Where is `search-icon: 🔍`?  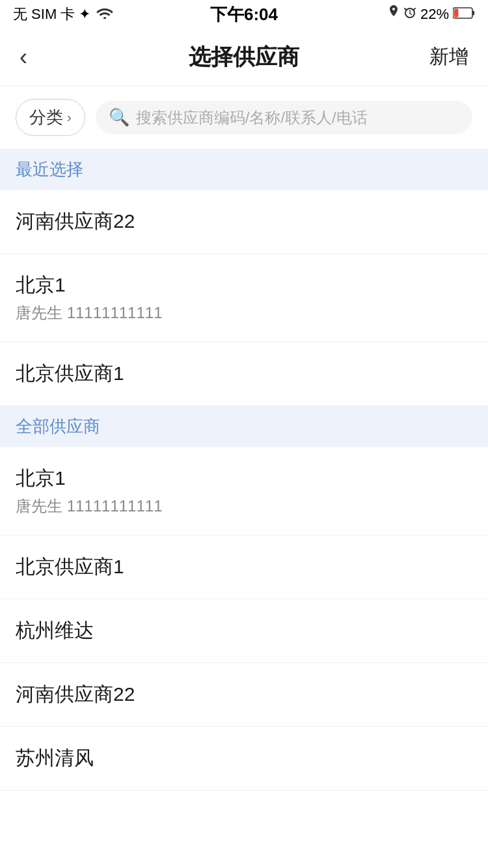 search-icon: 🔍 is located at coordinates (119, 117).